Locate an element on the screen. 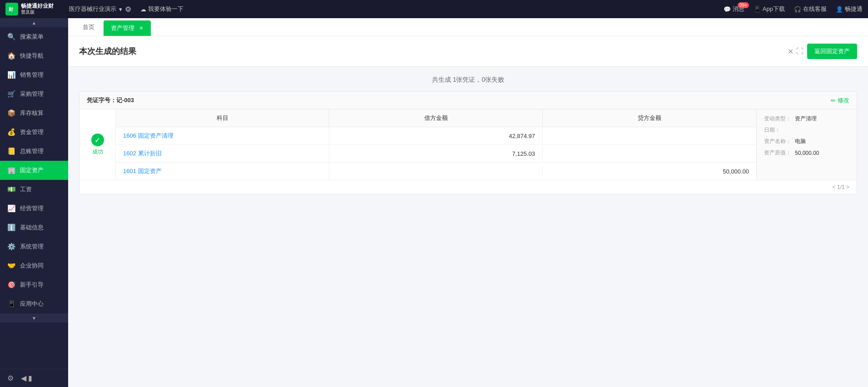 Image resolution: width=868 pixels, height=387 pixels. sidebar-label-purchase: 采购管理 is located at coordinates (32, 94).